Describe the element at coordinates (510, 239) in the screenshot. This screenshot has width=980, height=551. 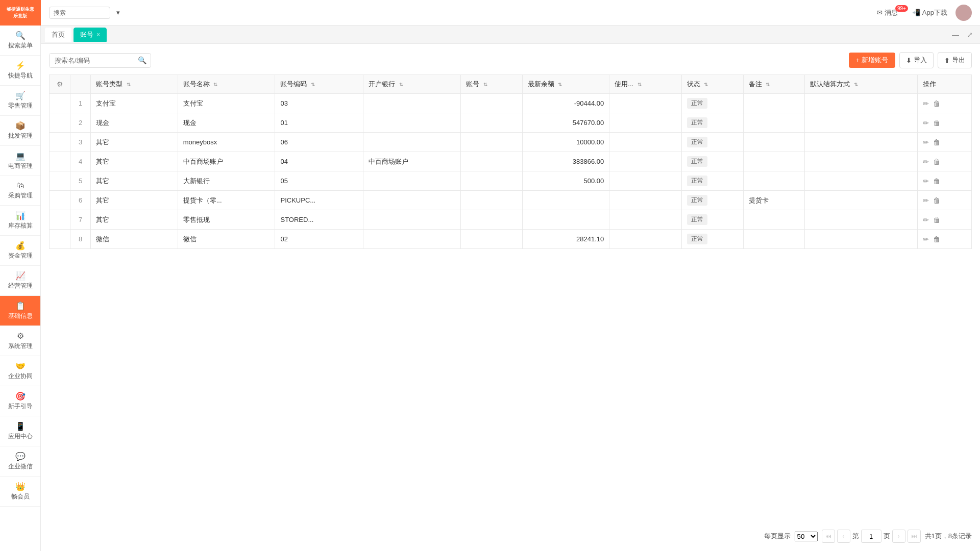
I see `table-row: 8 微信 微信 02 28241.10 正常 ✏ 🗑` at that location.